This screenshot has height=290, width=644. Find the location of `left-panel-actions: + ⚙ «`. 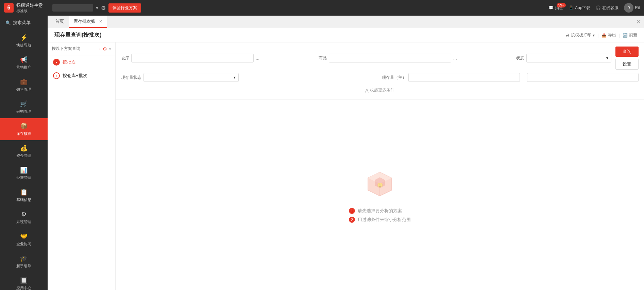

left-panel-actions: + ⚙ « is located at coordinates (105, 49).